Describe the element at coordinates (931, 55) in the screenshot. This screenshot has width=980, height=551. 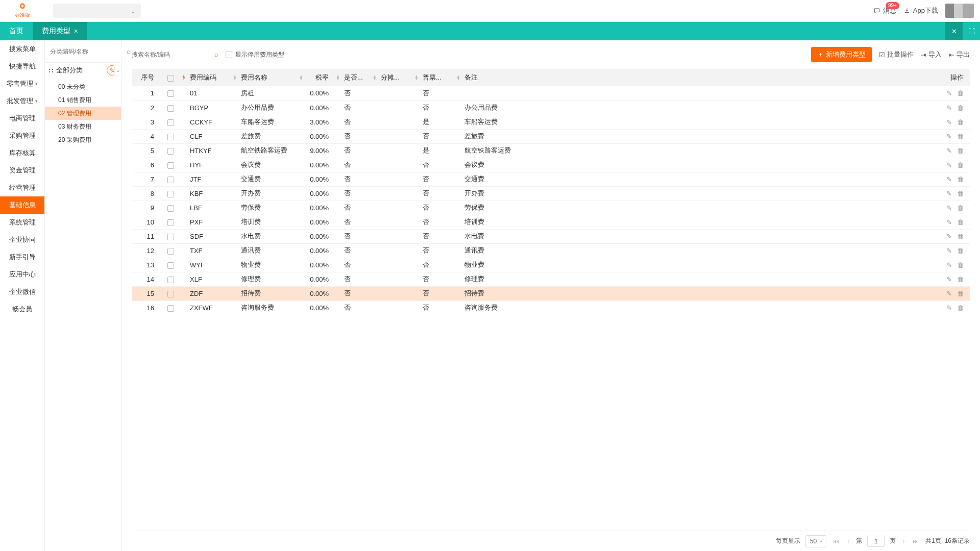
I see `import-button: ⇥ 导入` at that location.